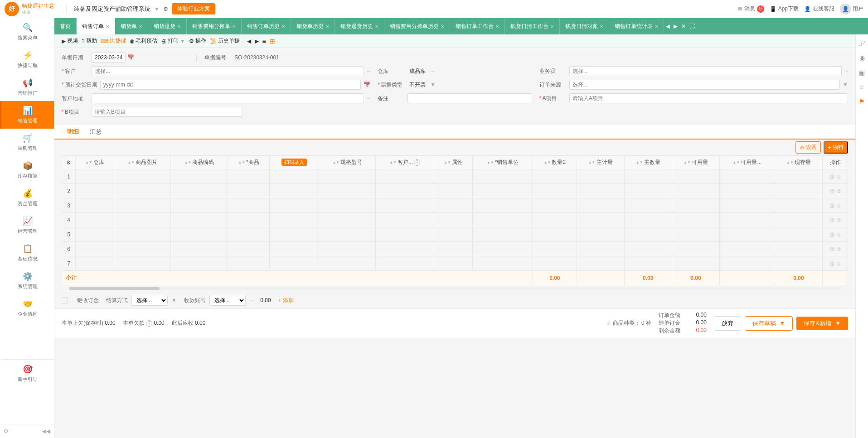  I want to click on tab-prev-btn: ◀, so click(668, 26).